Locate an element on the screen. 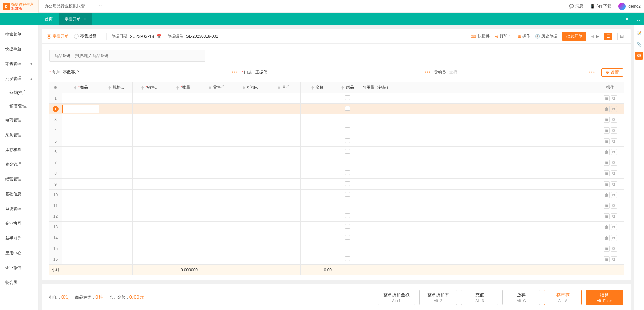  col-header: ▲▼规格... is located at coordinates (116, 88).